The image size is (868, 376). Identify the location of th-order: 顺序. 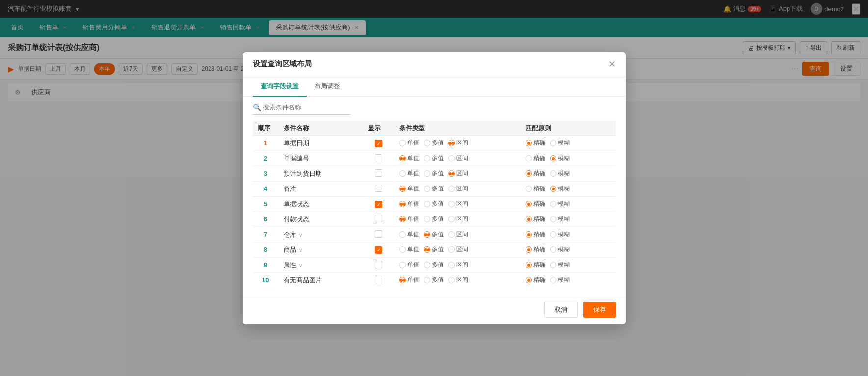
(266, 129).